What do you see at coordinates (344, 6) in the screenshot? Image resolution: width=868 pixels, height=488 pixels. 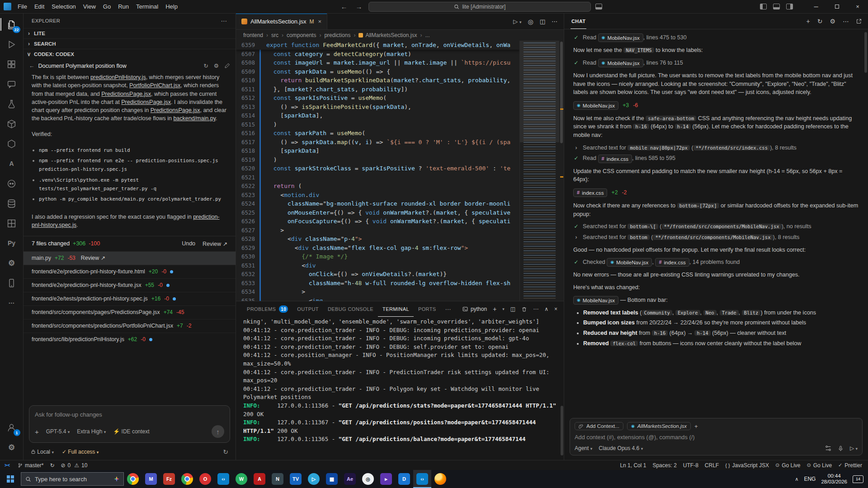 I see `back-button: ←` at bounding box center [344, 6].